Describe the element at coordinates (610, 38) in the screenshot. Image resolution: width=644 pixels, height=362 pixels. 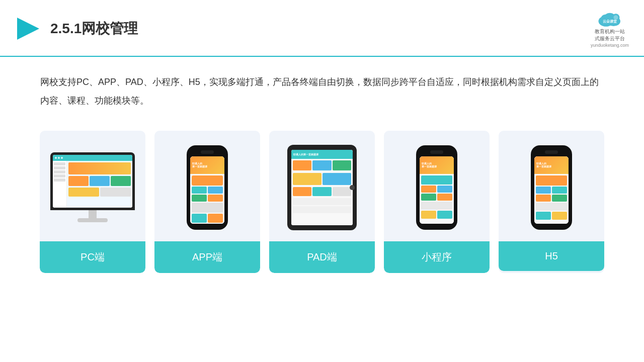
I see `logo-sub-text: 教育机构一站 式服务云平台 yunduoketang.com` at that location.